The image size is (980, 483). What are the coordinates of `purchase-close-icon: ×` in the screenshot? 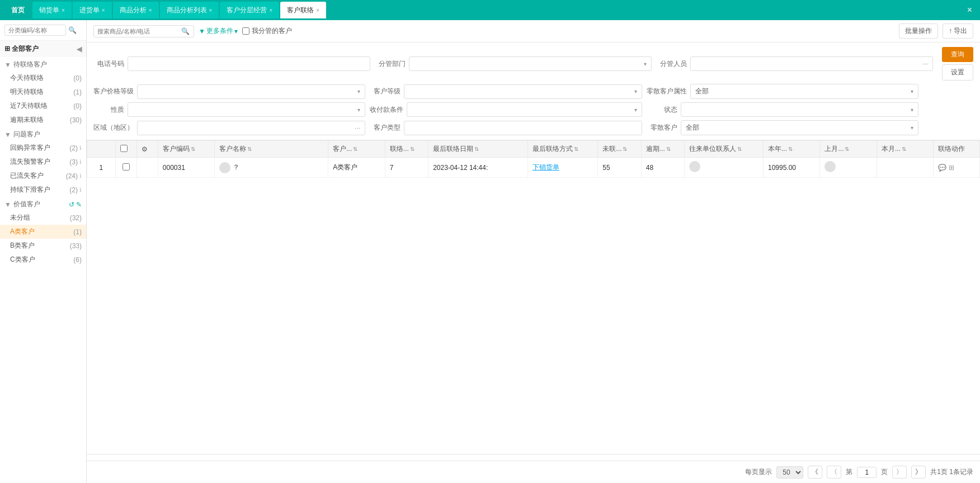 It's located at (103, 10).